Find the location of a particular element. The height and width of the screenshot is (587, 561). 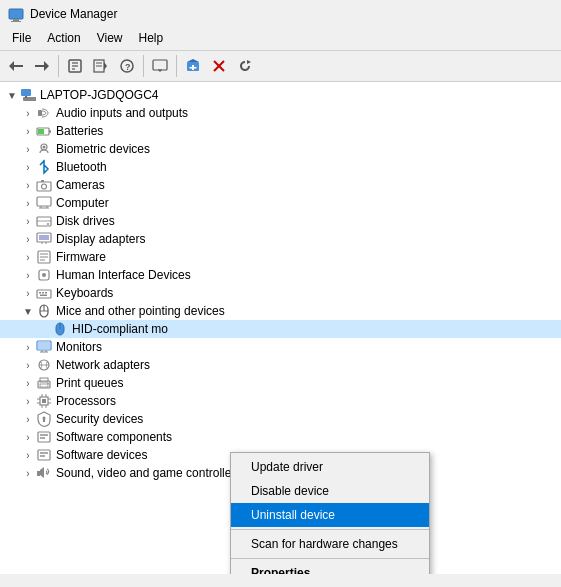

menu-help: Help is located at coordinates (152, 38).